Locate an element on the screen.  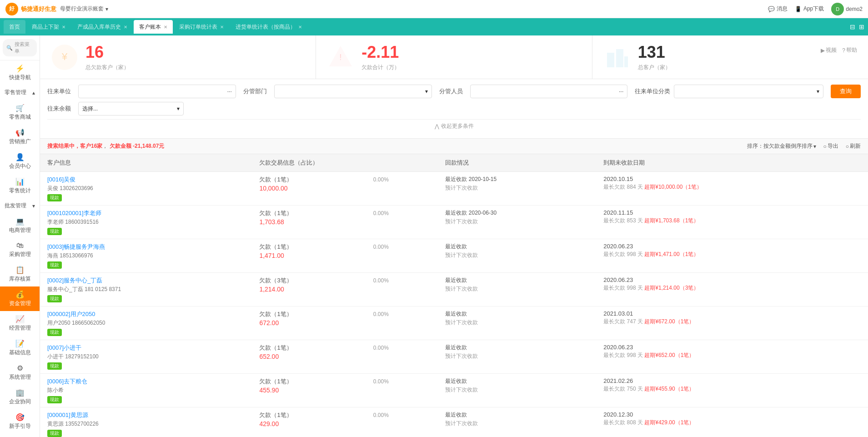
overdue-link-1: 超期¥1,703.68（1笔） is located at coordinates (672, 221).